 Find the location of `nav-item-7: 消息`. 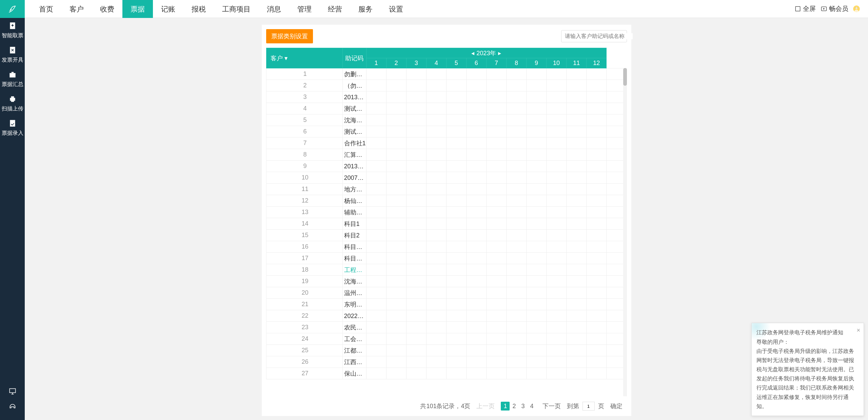

nav-item-7: 消息 is located at coordinates (274, 9).